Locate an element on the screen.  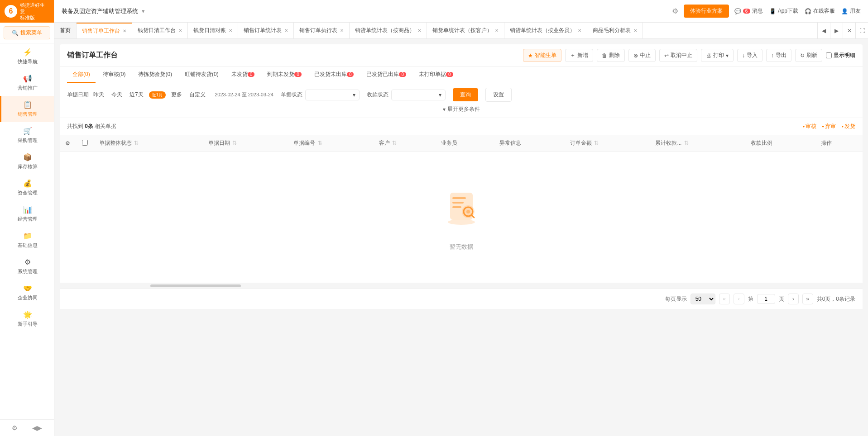
cancel-audit-op-btn: 弃审 is located at coordinates (829, 127).